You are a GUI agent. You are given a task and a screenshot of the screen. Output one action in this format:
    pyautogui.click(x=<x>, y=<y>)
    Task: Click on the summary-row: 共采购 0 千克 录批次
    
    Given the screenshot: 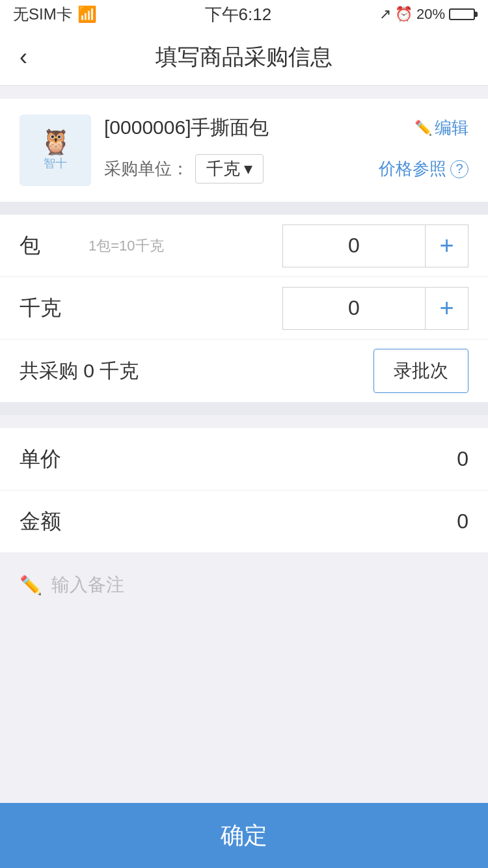 What is the action you would take?
    pyautogui.click(x=244, y=371)
    